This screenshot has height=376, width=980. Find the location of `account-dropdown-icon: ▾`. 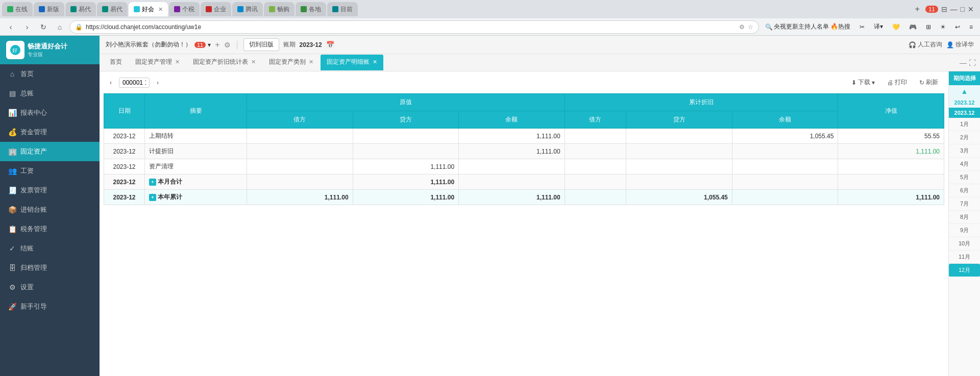

account-dropdown-icon: ▾ is located at coordinates (209, 45).